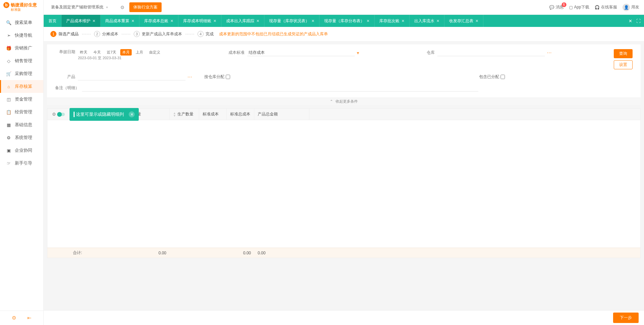 The width and height of the screenshot is (644, 325). What do you see at coordinates (579, 7) in the screenshot?
I see `appdownload-link: ▢ App下载` at bounding box center [579, 7].